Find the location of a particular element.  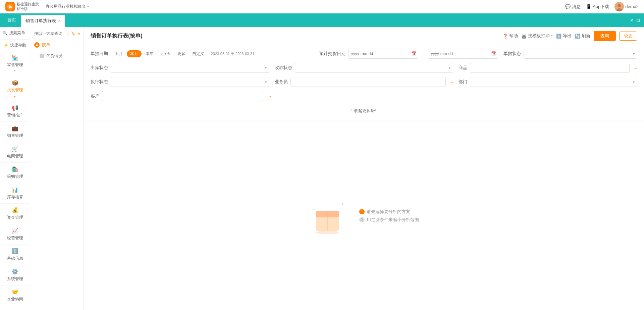

app-download-button: 📱 App下载 is located at coordinates (598, 7).